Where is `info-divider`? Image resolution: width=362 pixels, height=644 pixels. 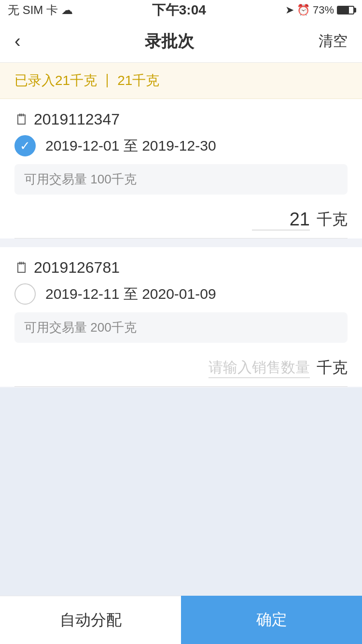 info-divider is located at coordinates (107, 81).